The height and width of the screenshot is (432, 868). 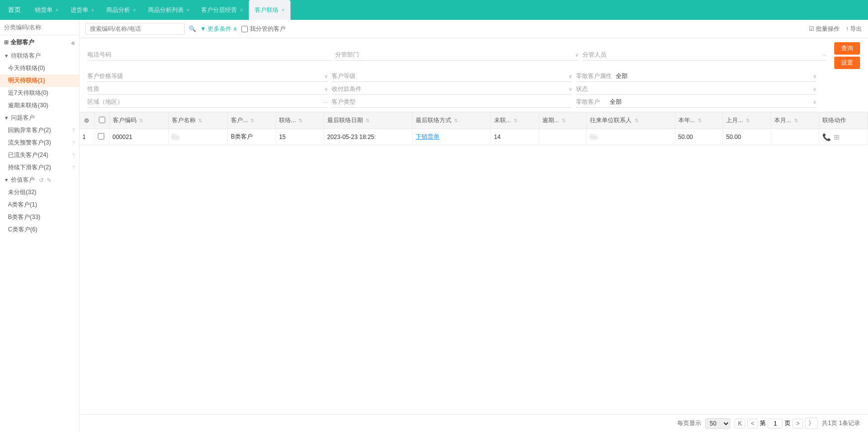 I want to click on td-code: 000021, so click(x=139, y=137).